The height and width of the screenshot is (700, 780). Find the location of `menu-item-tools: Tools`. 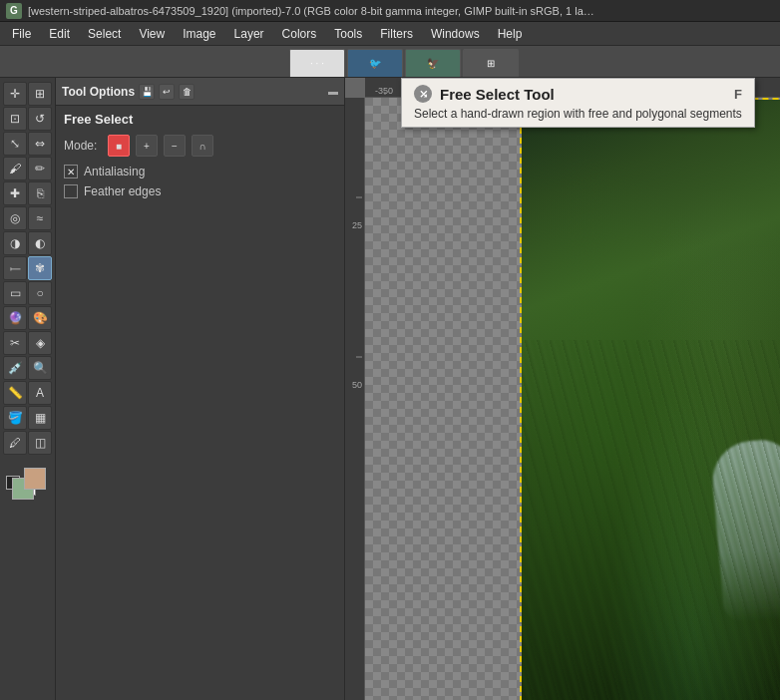

menu-item-tools: Tools is located at coordinates (348, 34).